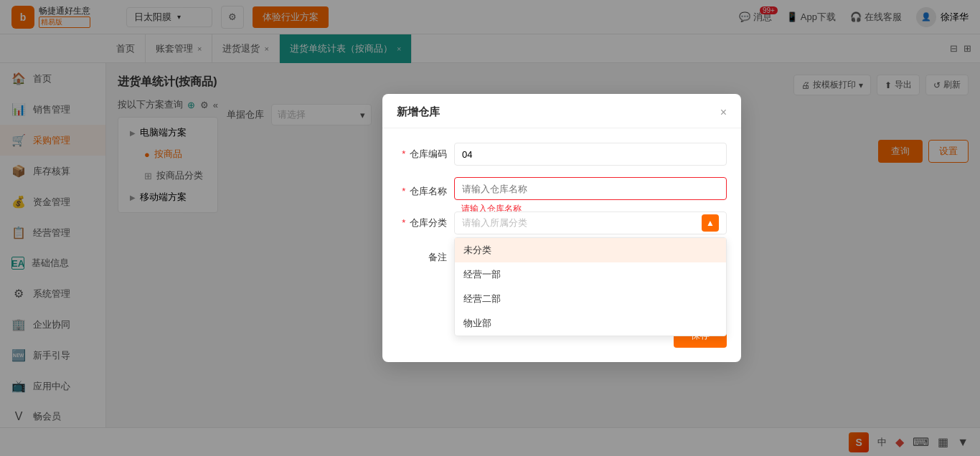 The image size is (980, 456). I want to click on name-label: * 仓库名称, so click(425, 189).